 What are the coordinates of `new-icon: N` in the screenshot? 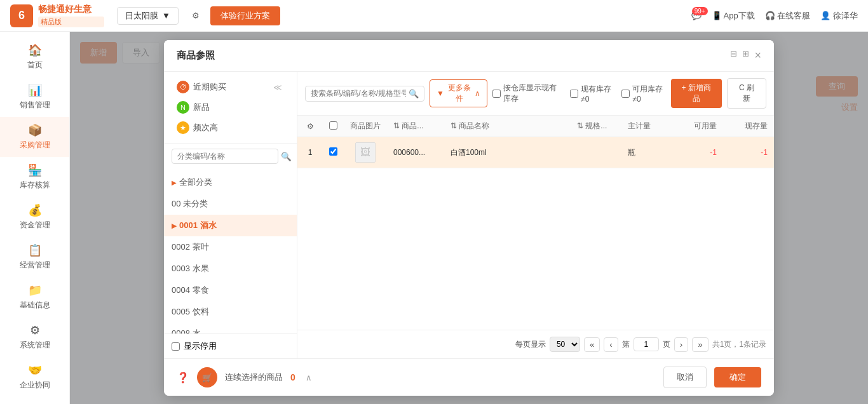 It's located at (183, 107).